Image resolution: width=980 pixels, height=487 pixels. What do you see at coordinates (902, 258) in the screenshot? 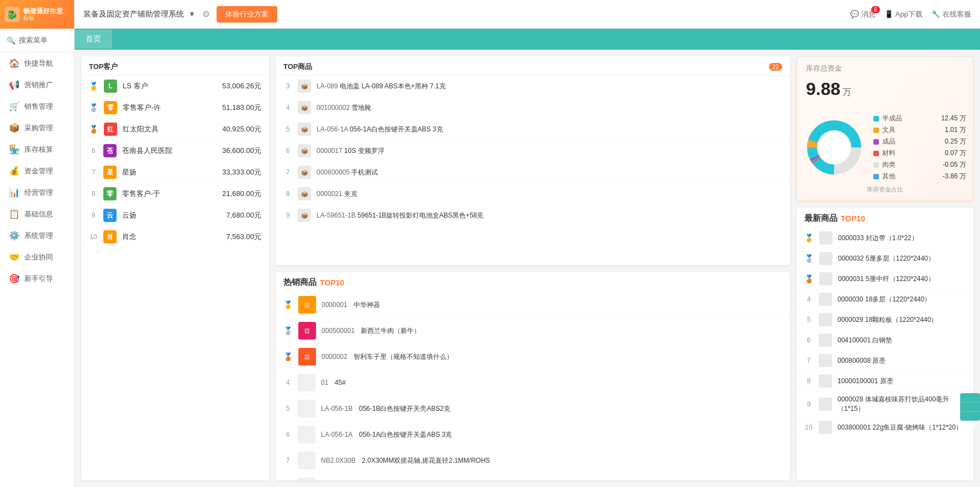
I see `latest-product-info: 0000032 5厘多层（1220*2440）` at bounding box center [902, 258].